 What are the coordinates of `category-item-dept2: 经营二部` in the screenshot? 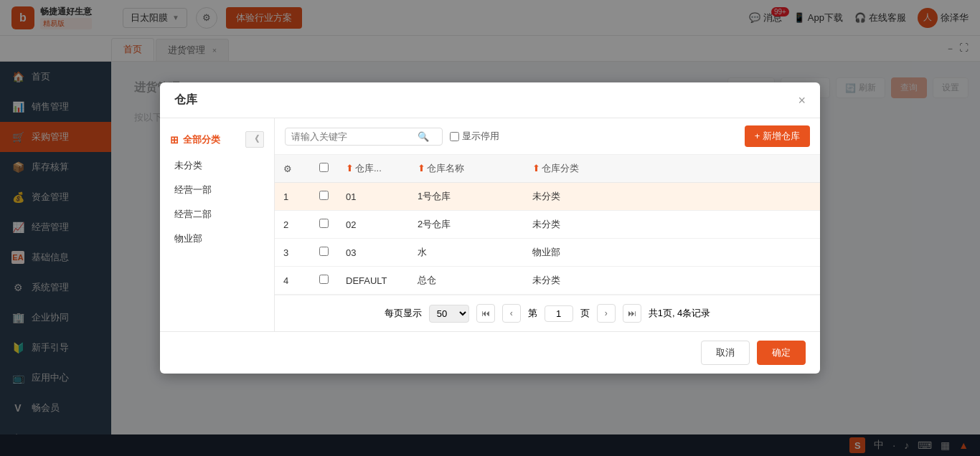 It's located at (217, 214).